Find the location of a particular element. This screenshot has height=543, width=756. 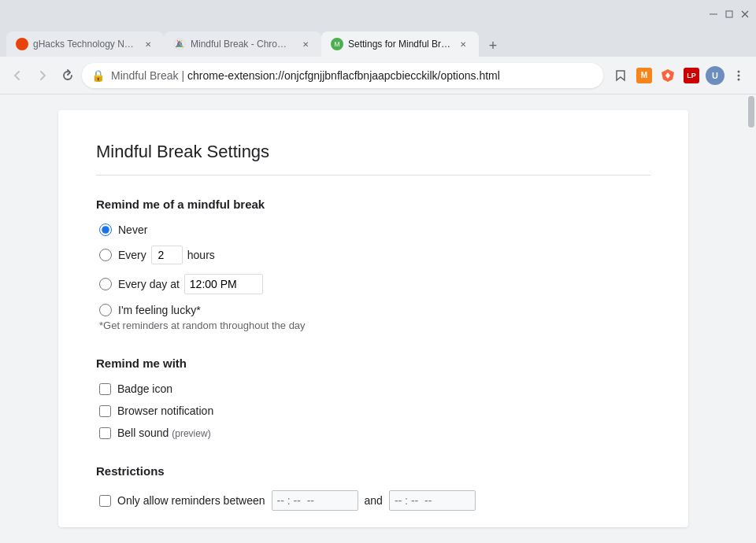

time-connector: and is located at coordinates (373, 501).